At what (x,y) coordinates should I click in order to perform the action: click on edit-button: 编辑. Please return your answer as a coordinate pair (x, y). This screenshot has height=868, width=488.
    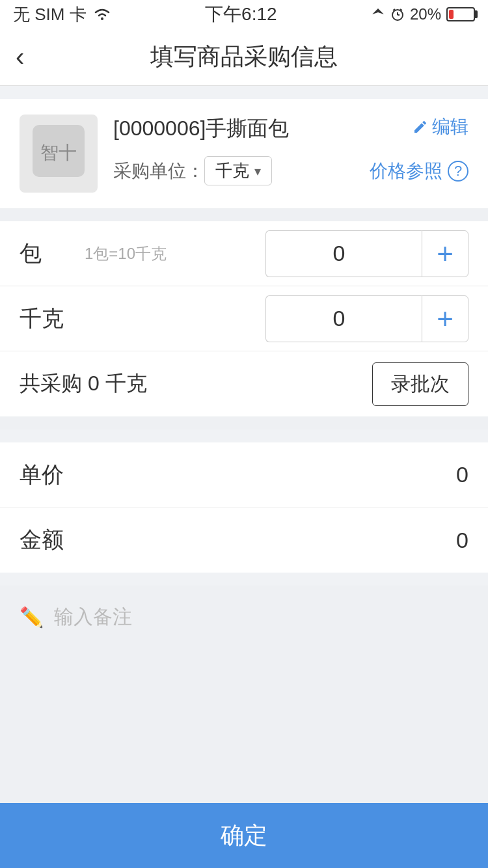
    Looking at the image, I should click on (441, 127).